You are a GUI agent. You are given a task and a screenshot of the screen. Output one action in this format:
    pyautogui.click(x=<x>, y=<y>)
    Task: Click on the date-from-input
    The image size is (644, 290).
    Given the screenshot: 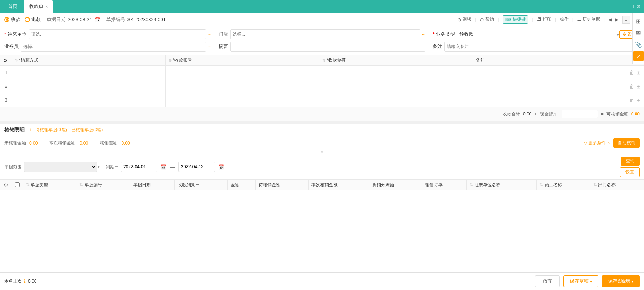 What is the action you would take?
    pyautogui.click(x=139, y=167)
    